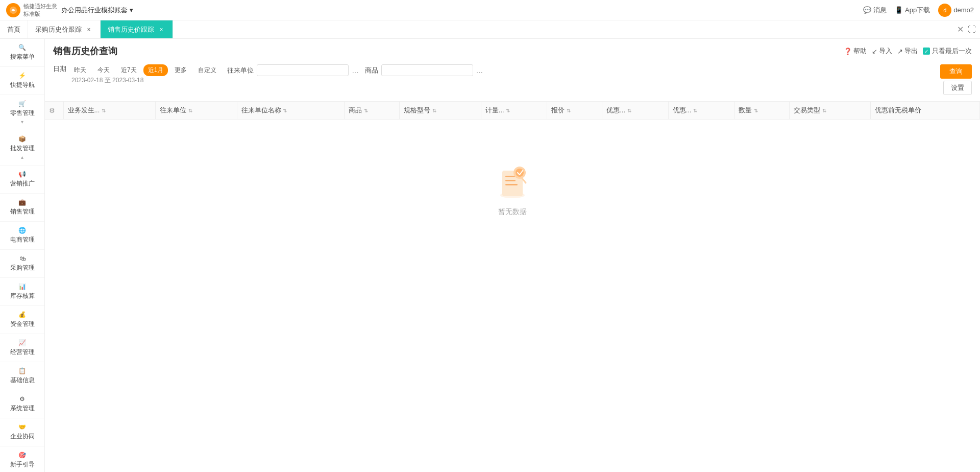 Image resolution: width=980 pixels, height=472 pixels. What do you see at coordinates (22, 207) in the screenshot?
I see `sidebar-item-sales-mgmt: 💼 销售管理` at bounding box center [22, 207].